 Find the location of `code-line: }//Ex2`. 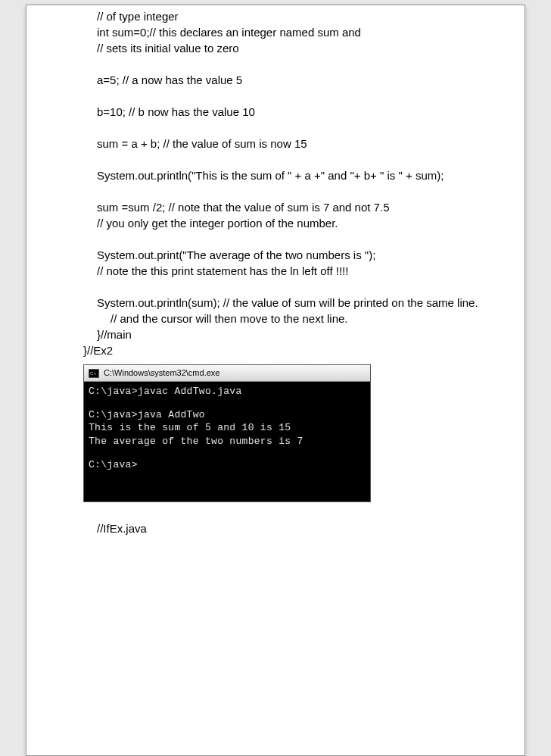

code-line: }//Ex2 is located at coordinates (283, 350).